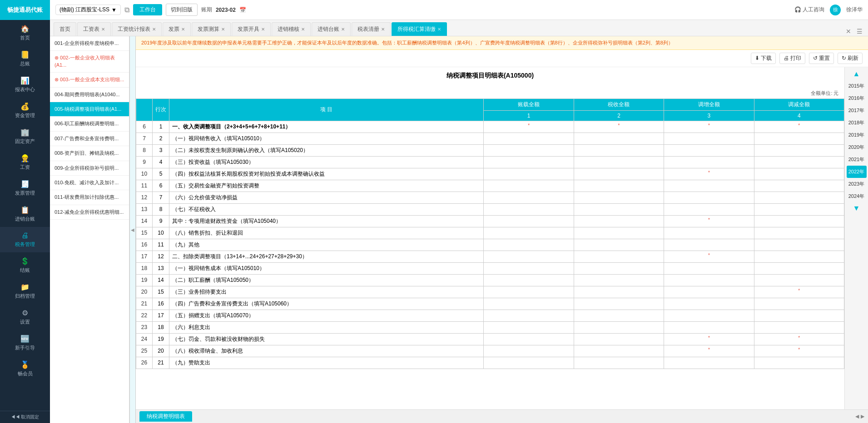  Describe the element at coordinates (857, 74) in the screenshot. I see `year-nav-up: ▲` at that location.